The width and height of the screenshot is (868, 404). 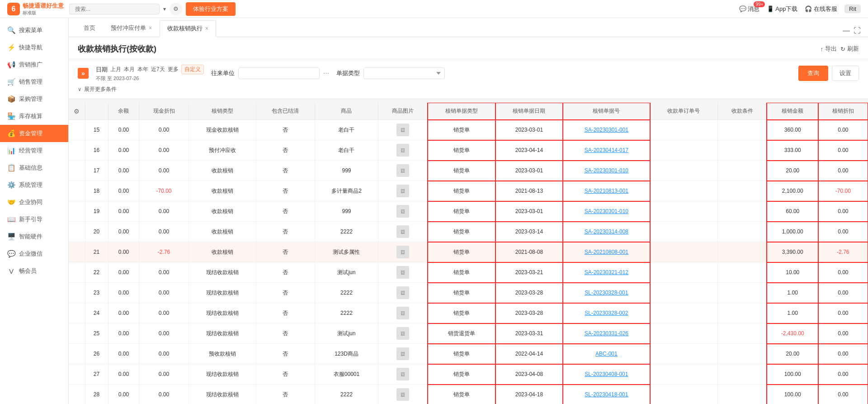 I want to click on filter-partner-dots: ···, so click(x=326, y=73).